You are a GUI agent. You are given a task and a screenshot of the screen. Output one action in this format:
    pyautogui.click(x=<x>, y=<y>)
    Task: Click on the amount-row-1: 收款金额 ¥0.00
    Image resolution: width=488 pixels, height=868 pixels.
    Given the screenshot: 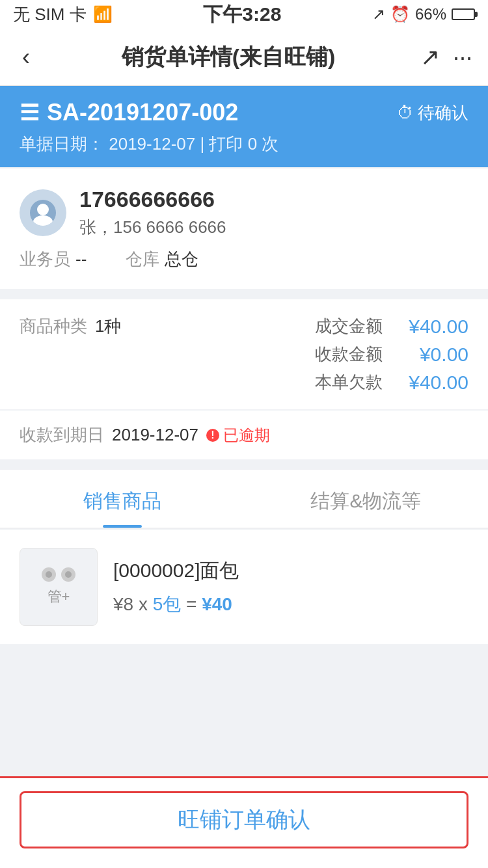 What is the action you would take?
    pyautogui.click(x=392, y=354)
    